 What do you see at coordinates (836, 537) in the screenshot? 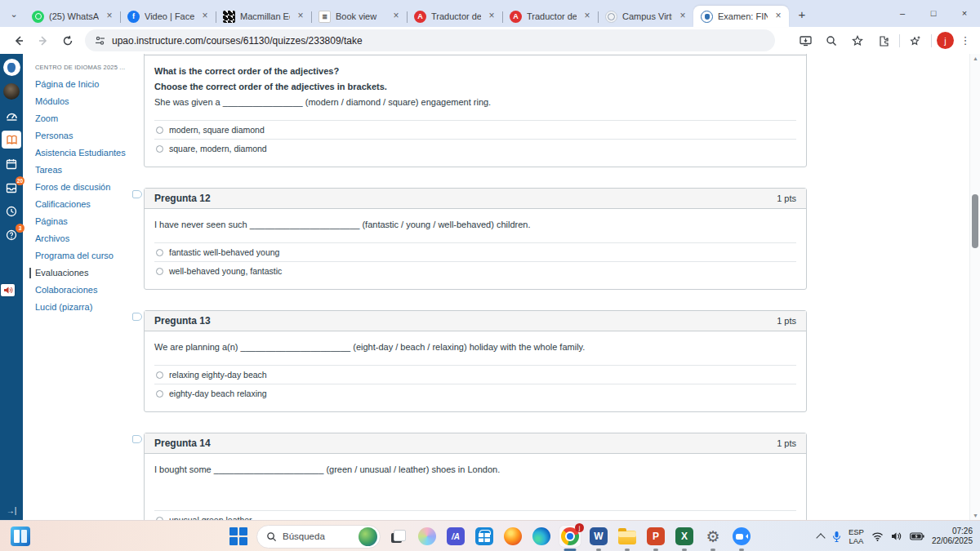
I see `microphone-icon` at bounding box center [836, 537].